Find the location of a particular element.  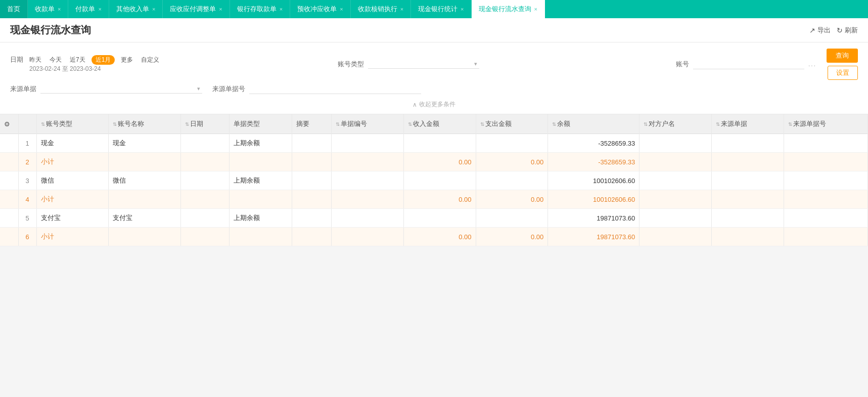

date-more: 更多 is located at coordinates (127, 60).